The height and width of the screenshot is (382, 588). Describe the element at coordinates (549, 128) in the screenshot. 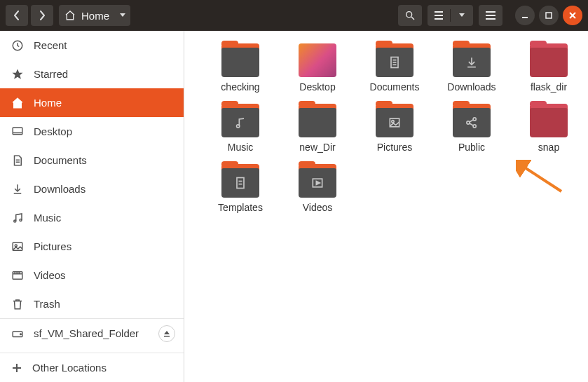

I see `grid-item-snap: snap` at that location.